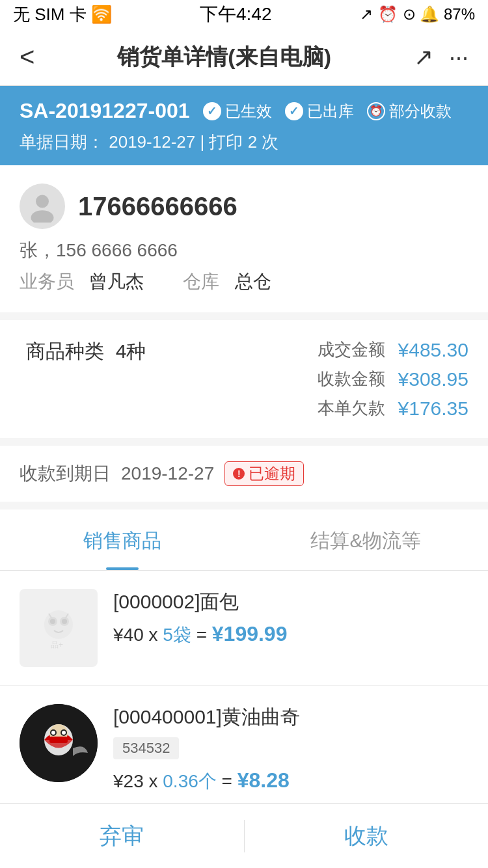 The height and width of the screenshot is (868, 488). Describe the element at coordinates (291, 781) in the screenshot. I see `product-price-2: ¥23 x 0.36个 = ¥8.28` at that location.